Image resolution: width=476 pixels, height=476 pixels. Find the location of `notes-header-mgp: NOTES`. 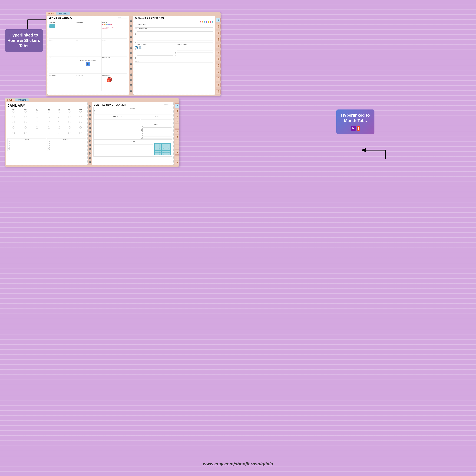

notes-header-mgp: NOTES is located at coordinates (133, 141).